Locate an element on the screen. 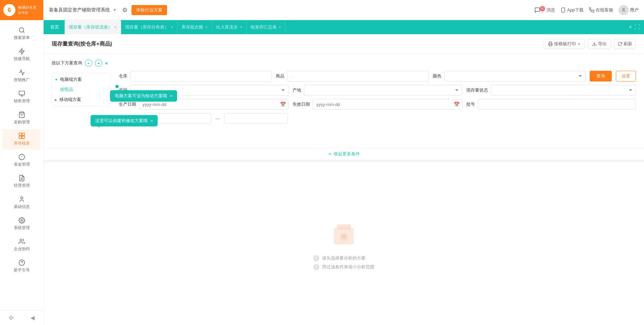 The width and height of the screenshot is (644, 325). topbar-right: 6 消息 App下载 在线客服 用户 is located at coordinates (586, 10).